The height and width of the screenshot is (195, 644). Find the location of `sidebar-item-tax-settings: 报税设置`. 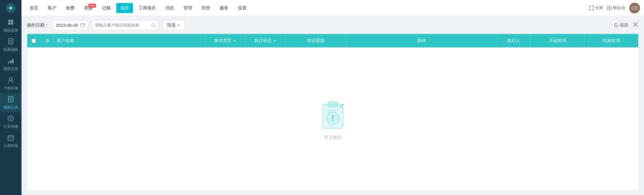

sidebar-item-tax-settings: 报税设置 is located at coordinates (11, 26).